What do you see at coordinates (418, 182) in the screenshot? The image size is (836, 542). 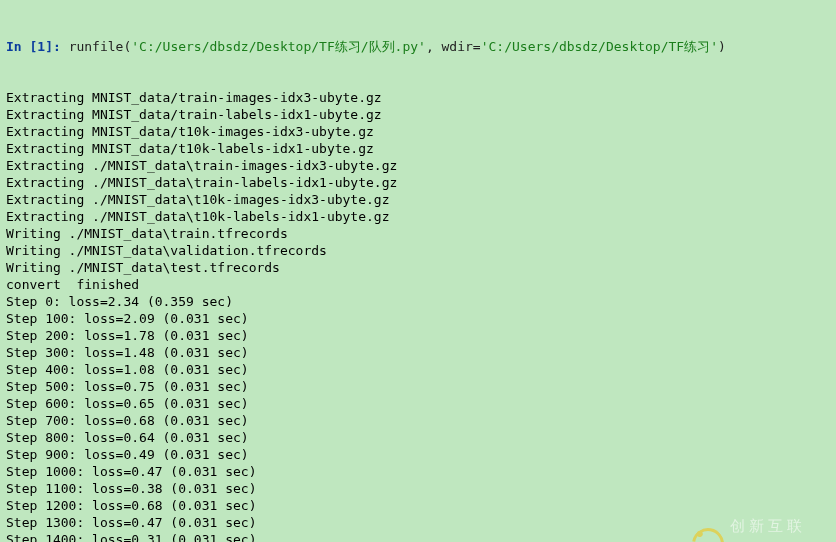 I see `output-line: Extracting ./MNIST_data\train-labels-idx…` at bounding box center [418, 182].